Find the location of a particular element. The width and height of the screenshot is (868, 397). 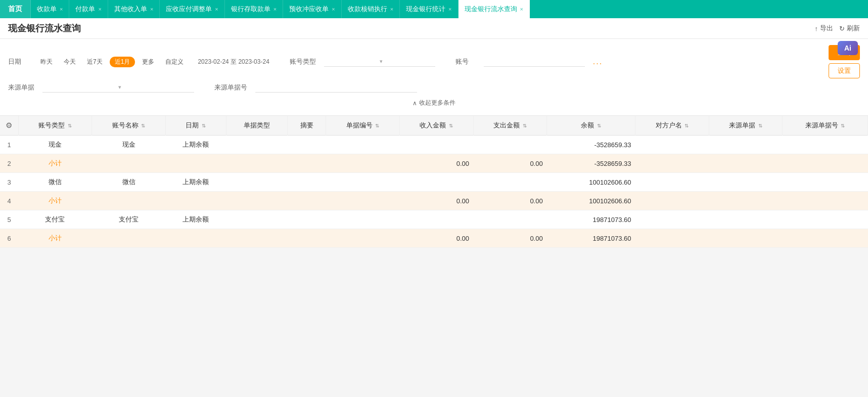

more-options-dots: ... is located at coordinates (598, 62).